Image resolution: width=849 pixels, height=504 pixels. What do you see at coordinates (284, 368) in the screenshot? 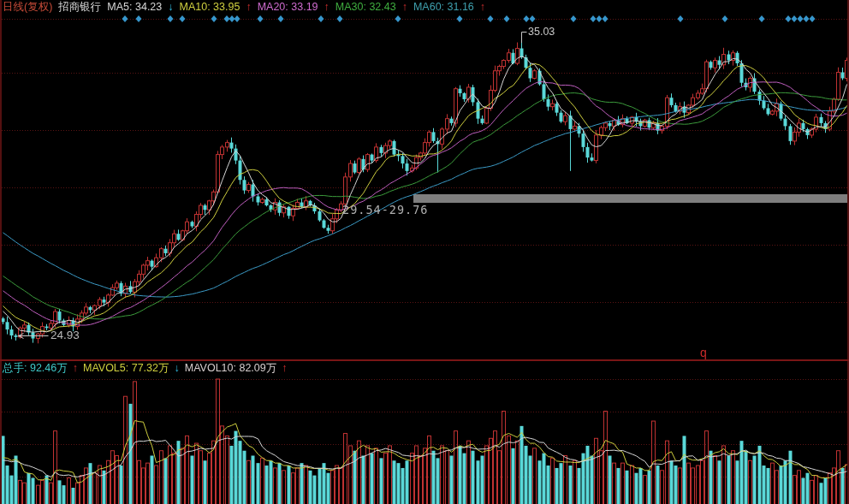
I see `mavol10-trend-arrow-icon: ↑` at bounding box center [284, 368].